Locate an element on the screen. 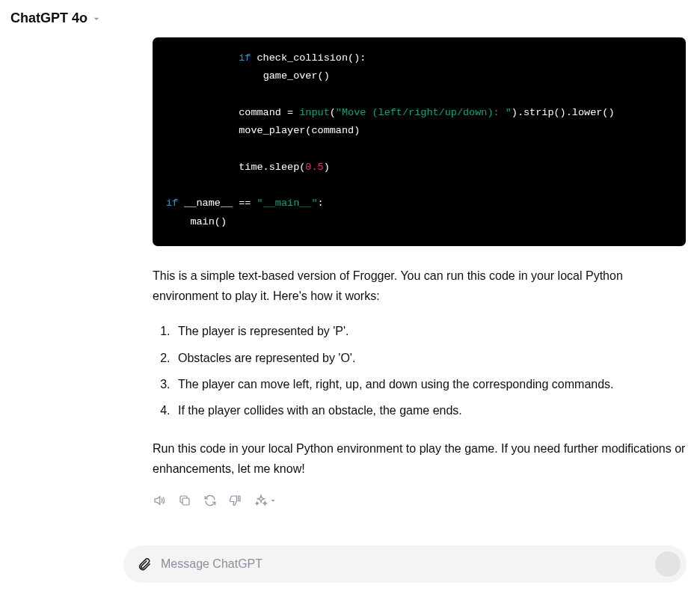 This screenshot has height=591, width=700. model-selector: ChatGPT 4o is located at coordinates (57, 18).